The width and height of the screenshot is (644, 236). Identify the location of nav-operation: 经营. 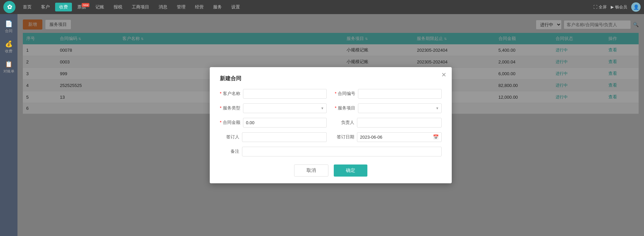
(199, 7).